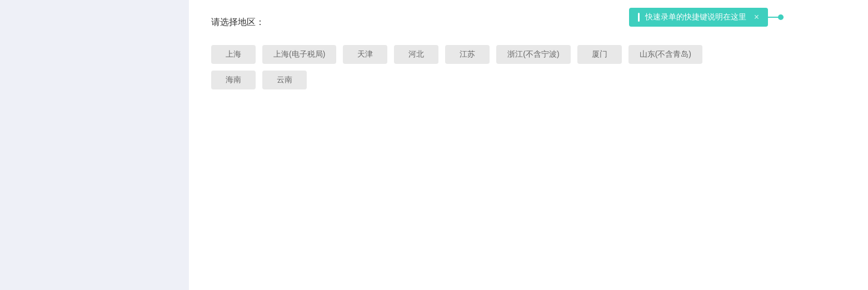 The image size is (868, 290). Describe the element at coordinates (666, 54) in the screenshot. I see `region-button-shandong: 山东(不含青岛)` at that location.